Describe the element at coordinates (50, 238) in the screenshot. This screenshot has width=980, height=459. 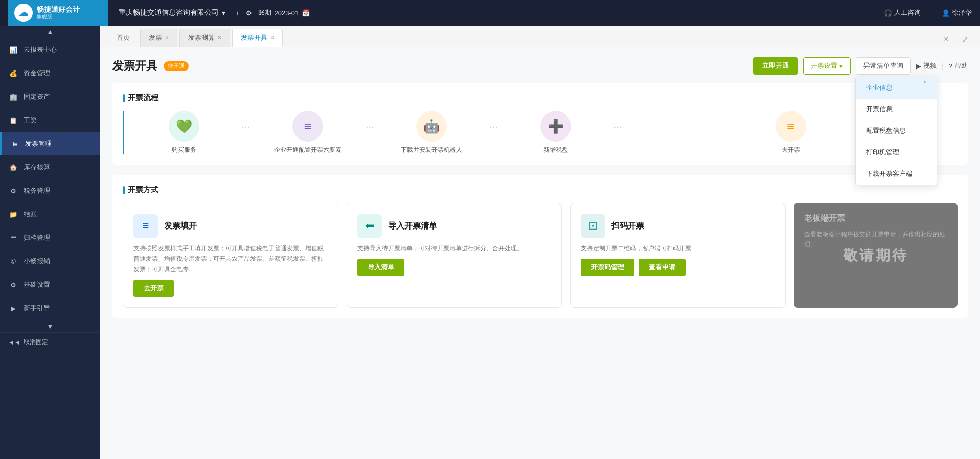
I see `sidebar-item-archive: 🗃 归档管理` at that location.